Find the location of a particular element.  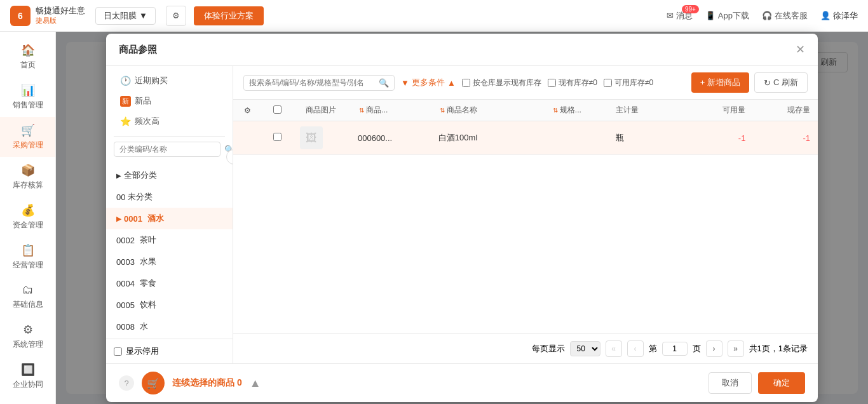

show-disabled-checkbox is located at coordinates (118, 352).